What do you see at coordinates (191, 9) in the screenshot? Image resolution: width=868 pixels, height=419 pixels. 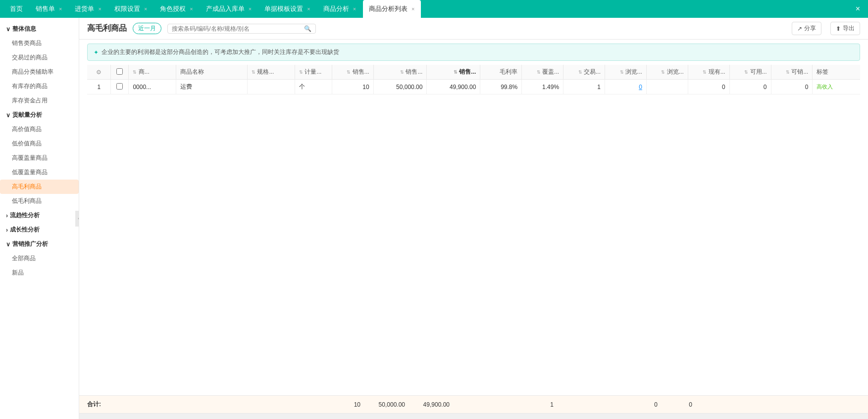 I see `nav-close-role: ×` at bounding box center [191, 9].